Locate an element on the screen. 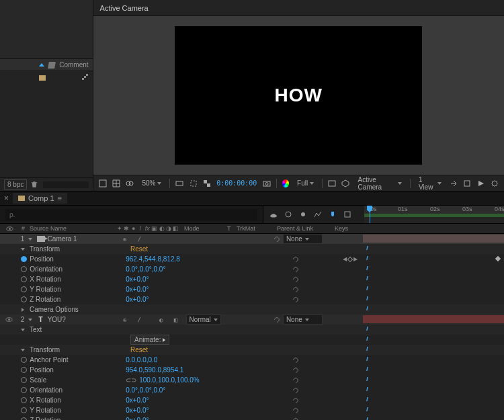 The width and height of the screenshot is (504, 420). reset-link: Reset is located at coordinates (139, 249).